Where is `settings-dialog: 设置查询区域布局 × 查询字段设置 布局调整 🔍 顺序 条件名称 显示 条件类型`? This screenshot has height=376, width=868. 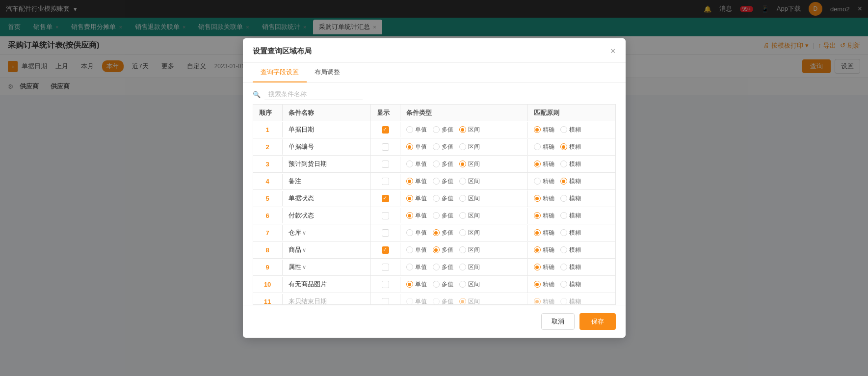 settings-dialog: 设置查询区域布局 × 查询字段设置 布局调整 🔍 顺序 条件名称 显示 条件类型 is located at coordinates (434, 67).